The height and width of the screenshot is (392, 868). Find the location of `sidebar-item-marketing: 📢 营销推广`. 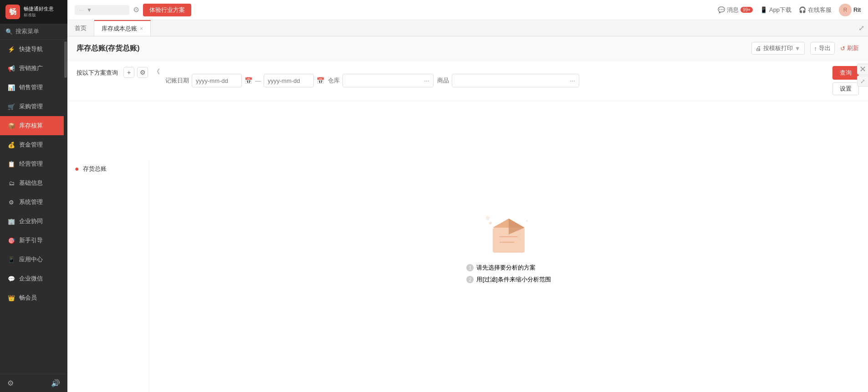

sidebar-item-marketing: 📢 营销推广 is located at coordinates (32, 68).